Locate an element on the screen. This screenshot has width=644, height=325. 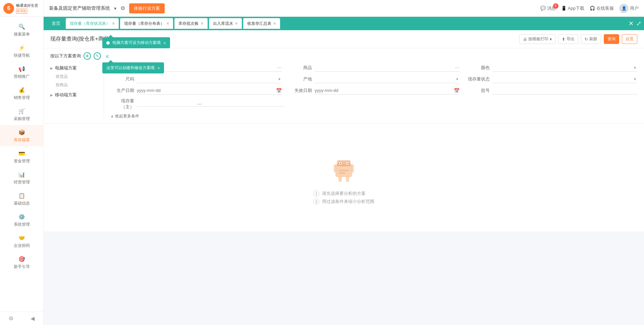
sidebar-item-enterprise: 🤝 企业协同 is located at coordinates (21, 241).